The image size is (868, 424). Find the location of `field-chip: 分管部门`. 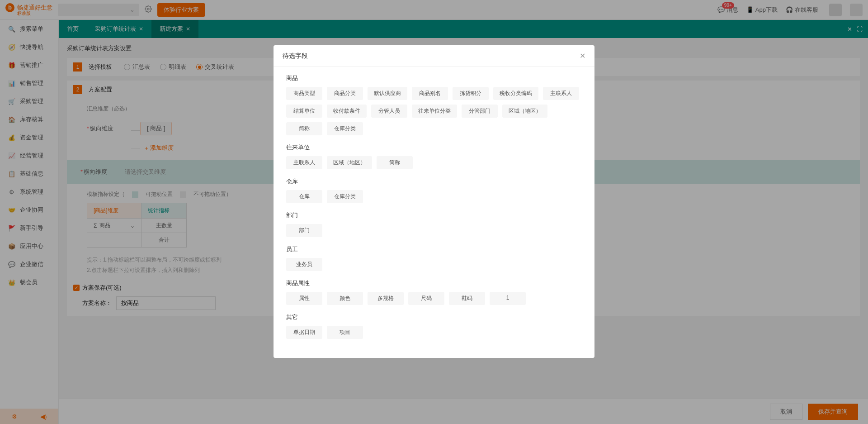

field-chip: 分管部门 is located at coordinates (480, 111).